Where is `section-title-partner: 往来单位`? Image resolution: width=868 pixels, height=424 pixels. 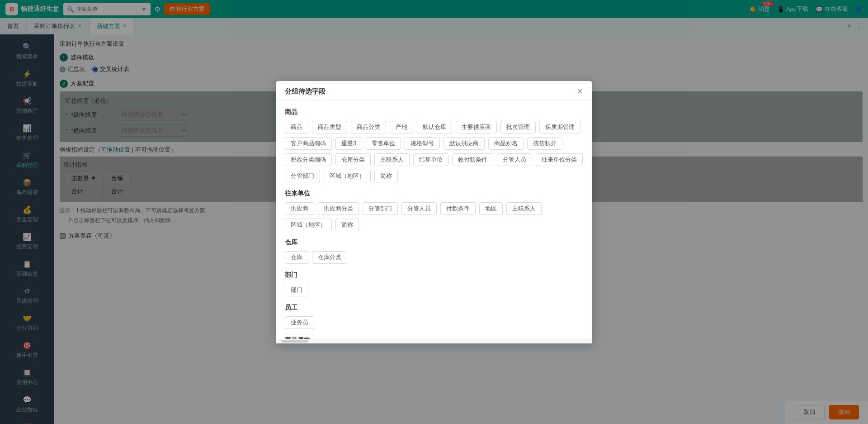
section-title-partner: 往来单位 is located at coordinates (434, 194).